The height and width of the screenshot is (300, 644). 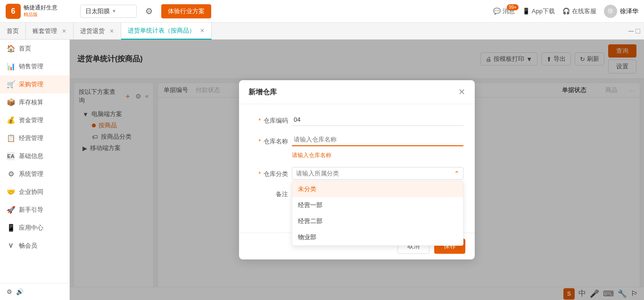 I want to click on modal-close-icon: ✕, so click(x=462, y=92).